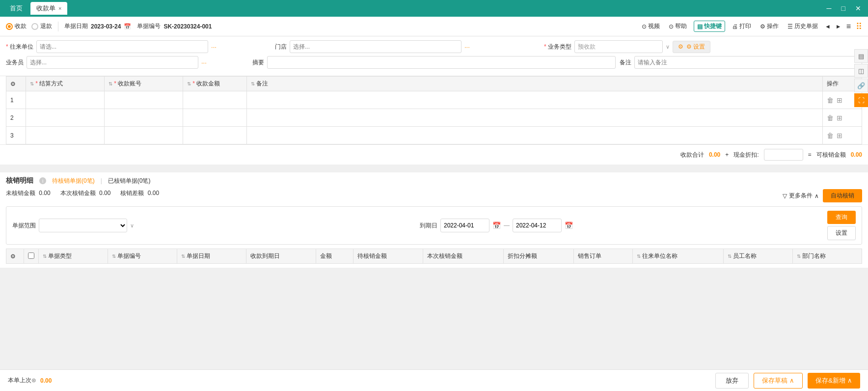 The image size is (868, 391). What do you see at coordinates (65, 136) in the screenshot?
I see `row3-settlement` at bounding box center [65, 136].